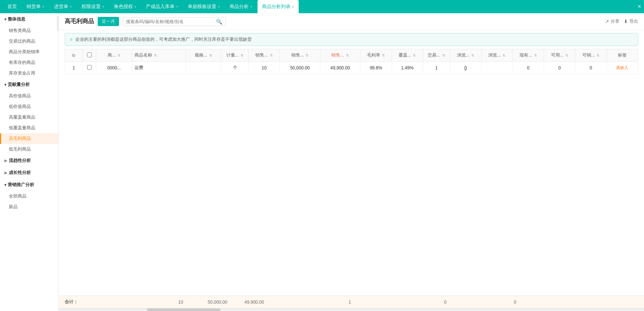 The image size is (644, 311). Describe the element at coordinates (29, 173) in the screenshot. I see `sidebar-group-growth: ▶ 成长性分析` at that location.